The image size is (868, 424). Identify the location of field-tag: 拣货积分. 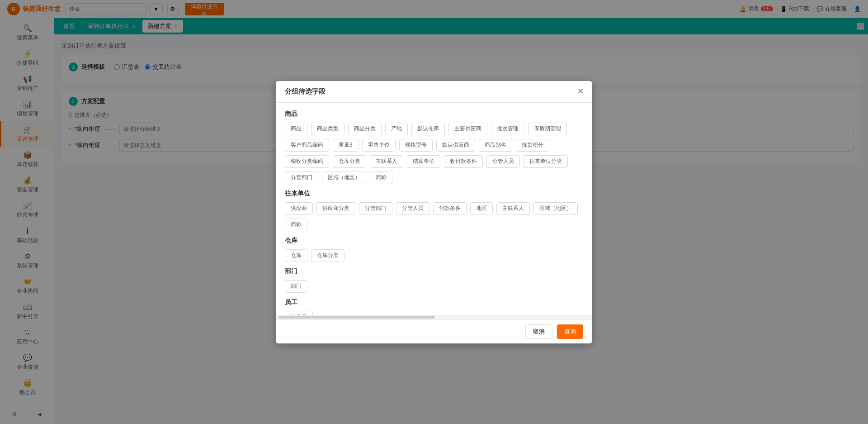
(533, 145).